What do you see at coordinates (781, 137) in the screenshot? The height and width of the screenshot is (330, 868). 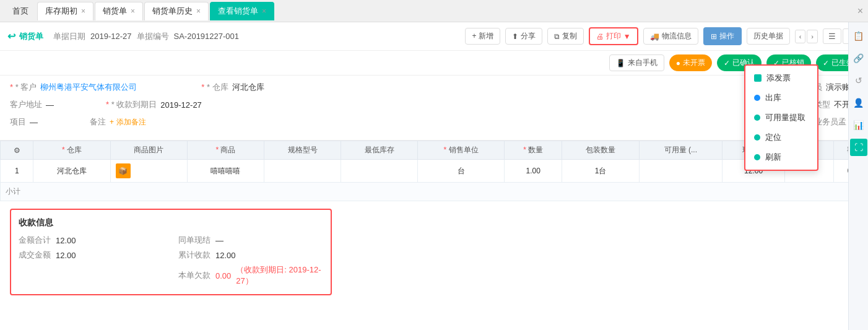 I see `dropdown-locate: 定位` at bounding box center [781, 137].